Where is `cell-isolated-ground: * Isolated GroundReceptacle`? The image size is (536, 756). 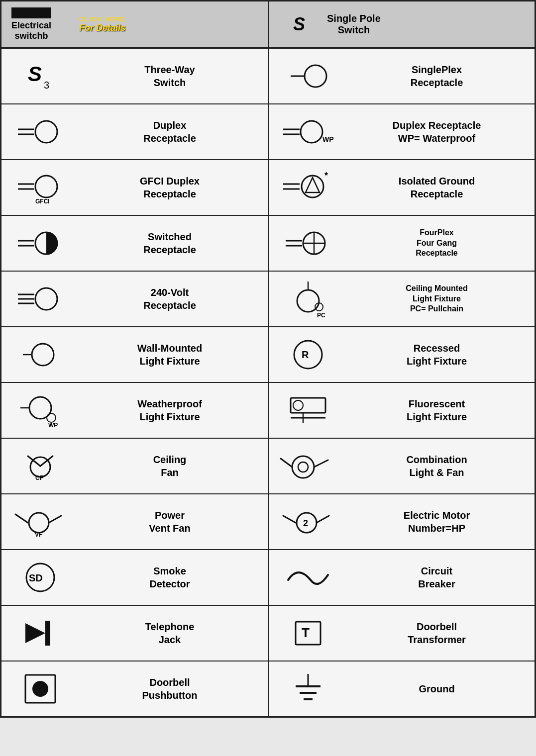 cell-isolated-ground: * Isolated GroundReceptacle is located at coordinates (402, 188).